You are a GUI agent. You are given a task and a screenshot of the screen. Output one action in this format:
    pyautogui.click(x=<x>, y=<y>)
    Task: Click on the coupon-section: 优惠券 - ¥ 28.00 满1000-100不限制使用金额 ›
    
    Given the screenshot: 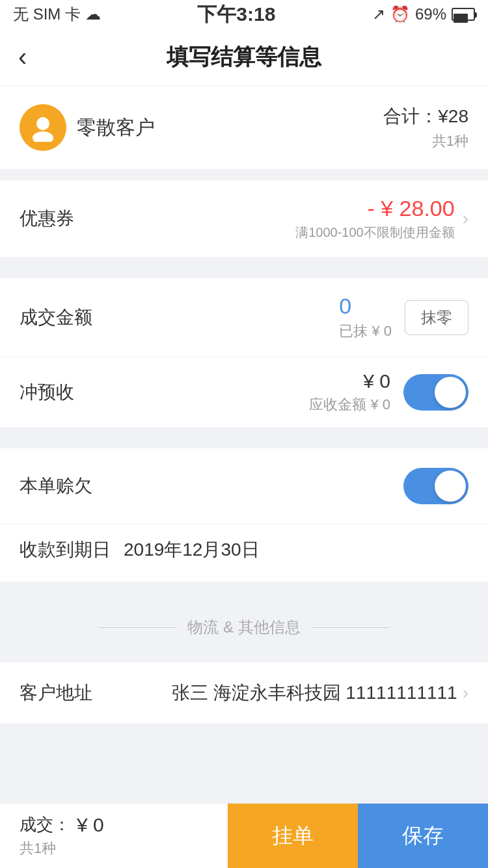 What is the action you would take?
    pyautogui.click(x=244, y=219)
    